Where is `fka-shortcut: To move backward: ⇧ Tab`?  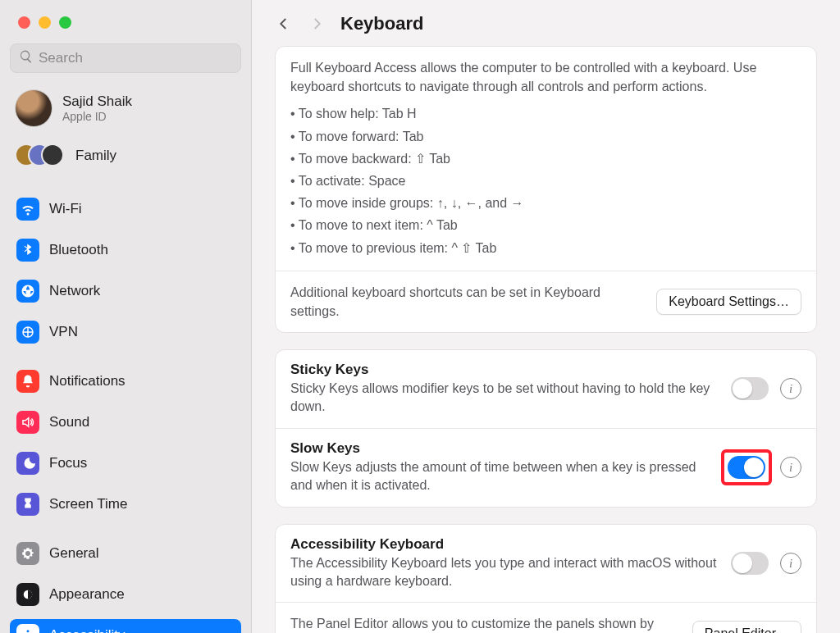
fka-shortcut: To move backward: ⇧ Tab is located at coordinates (546, 159).